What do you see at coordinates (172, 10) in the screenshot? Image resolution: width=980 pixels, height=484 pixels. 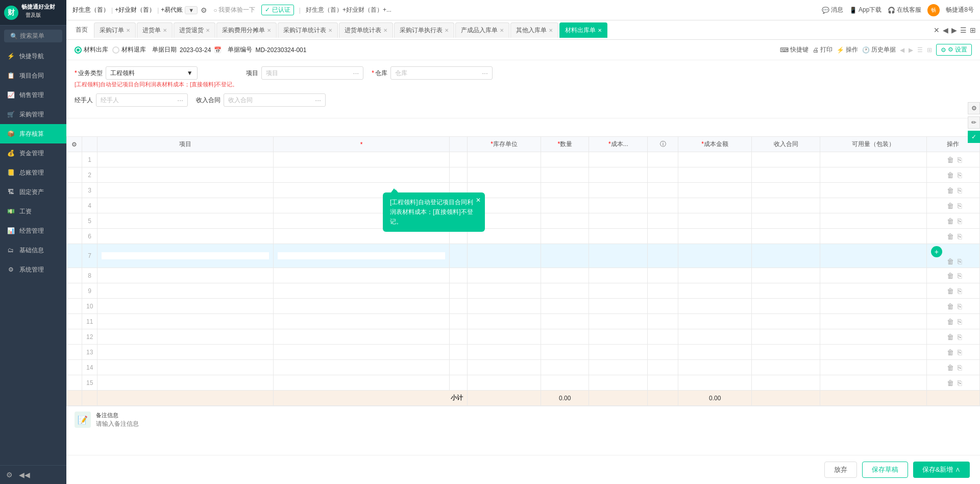 I see `topbar-link-3: +易代账` at bounding box center [172, 10].